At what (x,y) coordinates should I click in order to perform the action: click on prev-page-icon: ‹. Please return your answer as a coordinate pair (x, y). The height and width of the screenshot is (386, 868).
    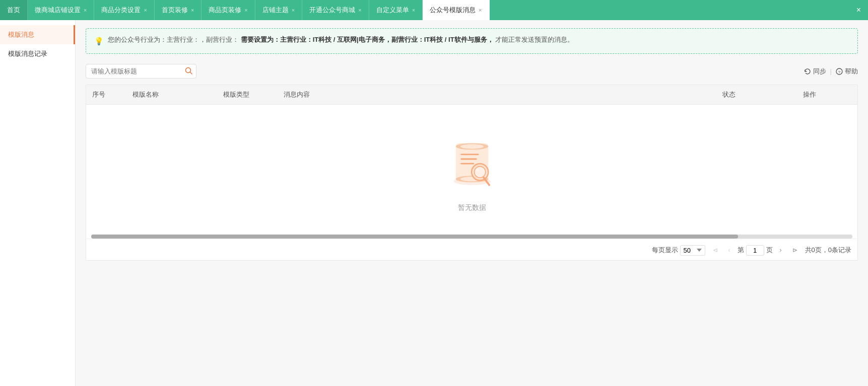
    Looking at the image, I should click on (729, 250).